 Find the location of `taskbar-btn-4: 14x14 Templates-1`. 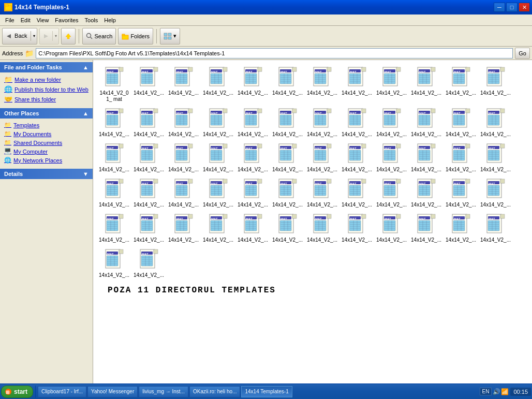

taskbar-btn-4: 14x14 Templates-1 is located at coordinates (267, 392).